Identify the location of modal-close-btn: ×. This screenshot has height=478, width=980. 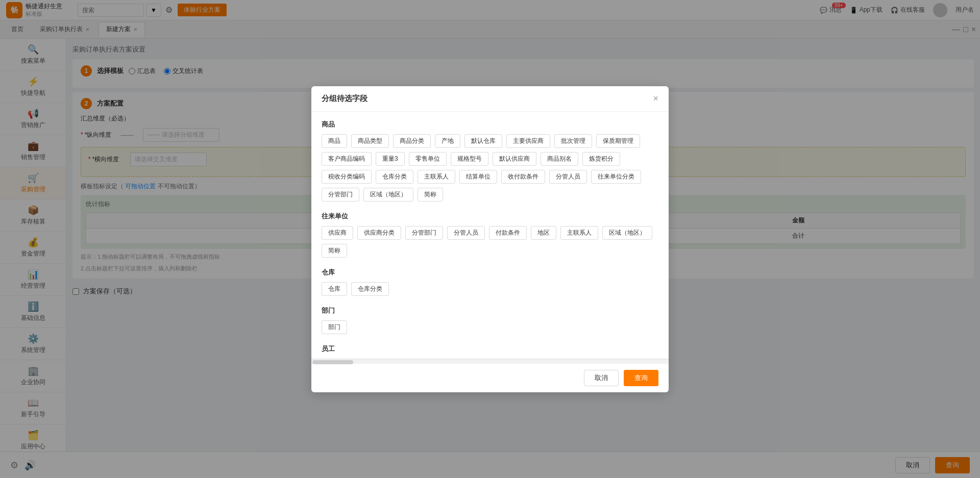
(655, 99).